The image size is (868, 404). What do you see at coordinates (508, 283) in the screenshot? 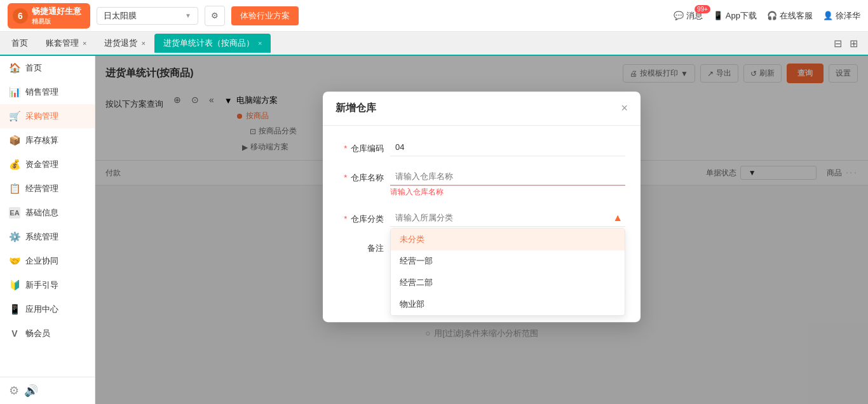
I see `dropdown-item-ops2: 经营二部` at bounding box center [508, 283].